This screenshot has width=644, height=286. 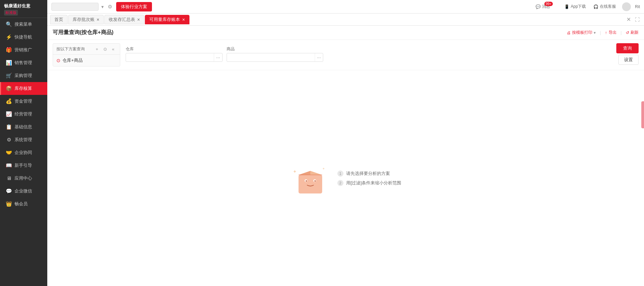 What do you see at coordinates (110, 7) in the screenshot?
I see `topbar-gear-icon: ⚙` at bounding box center [110, 7].